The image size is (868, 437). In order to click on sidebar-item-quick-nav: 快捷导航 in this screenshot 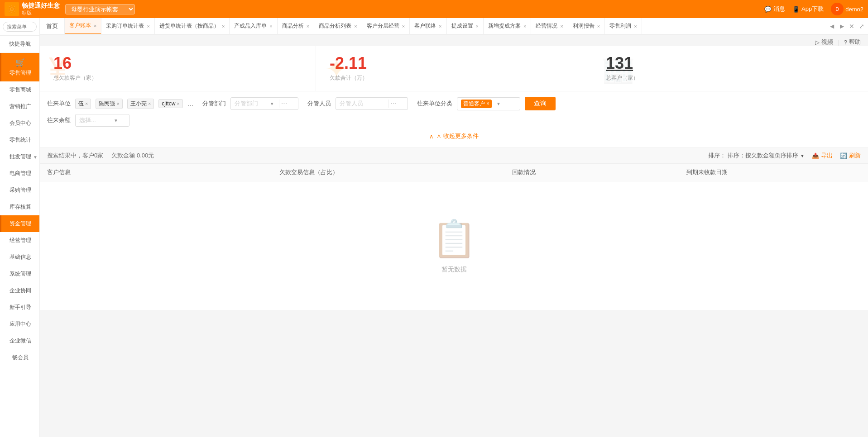, I will do `click(20, 44)`.